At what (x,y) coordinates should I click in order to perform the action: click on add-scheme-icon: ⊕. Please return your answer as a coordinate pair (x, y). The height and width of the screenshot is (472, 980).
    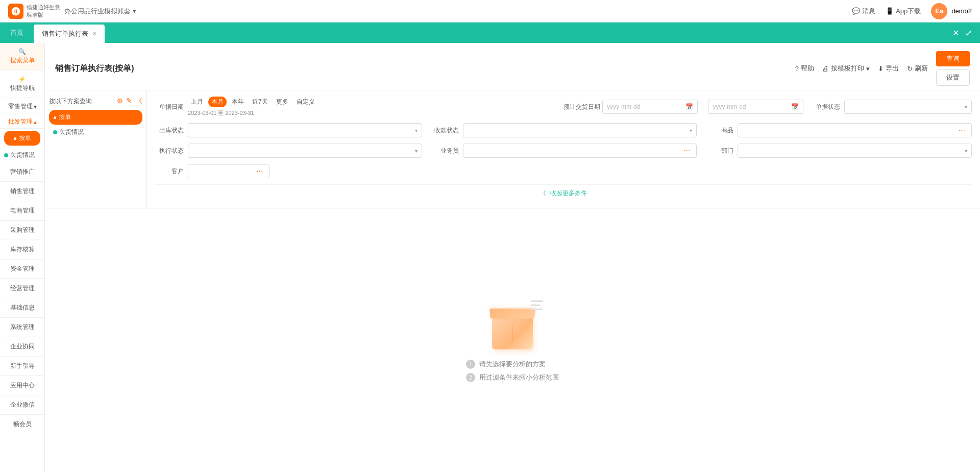
    Looking at the image, I should click on (120, 101).